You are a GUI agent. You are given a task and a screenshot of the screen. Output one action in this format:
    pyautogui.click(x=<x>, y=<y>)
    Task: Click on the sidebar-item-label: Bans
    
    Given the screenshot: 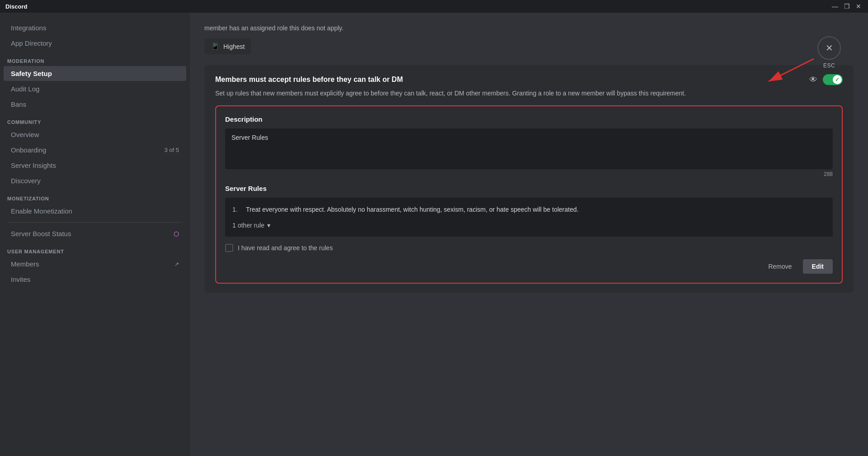 What is the action you would take?
    pyautogui.click(x=19, y=104)
    